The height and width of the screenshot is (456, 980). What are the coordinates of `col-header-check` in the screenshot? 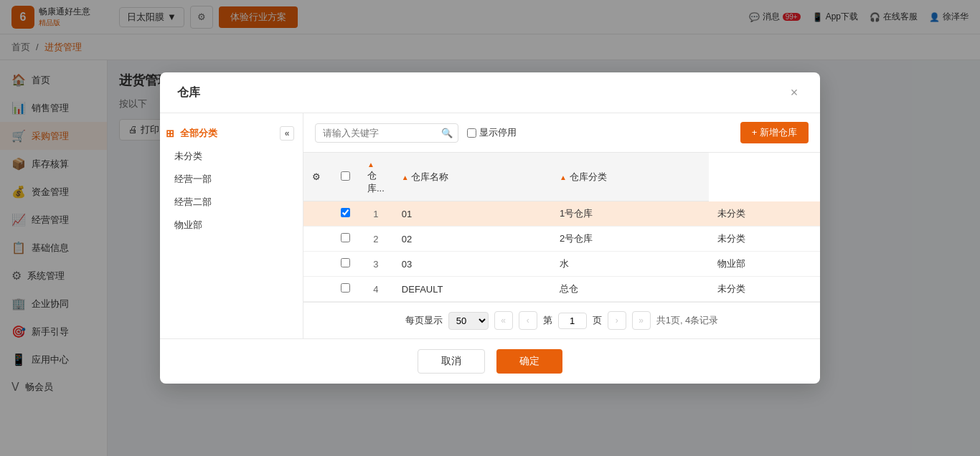 It's located at (346, 177).